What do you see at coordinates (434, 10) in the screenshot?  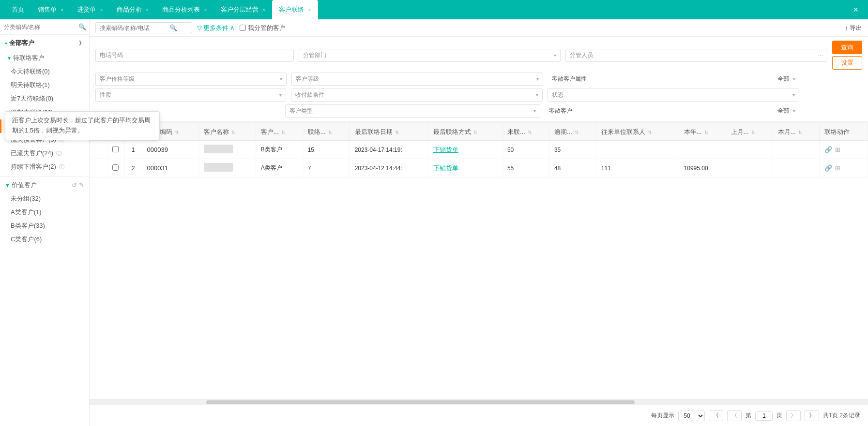 I see `top-nav: 首页 销售单 × 进货单 × 商品分析 × 商品分析列表 × 客户分层经营 × …` at bounding box center [434, 10].